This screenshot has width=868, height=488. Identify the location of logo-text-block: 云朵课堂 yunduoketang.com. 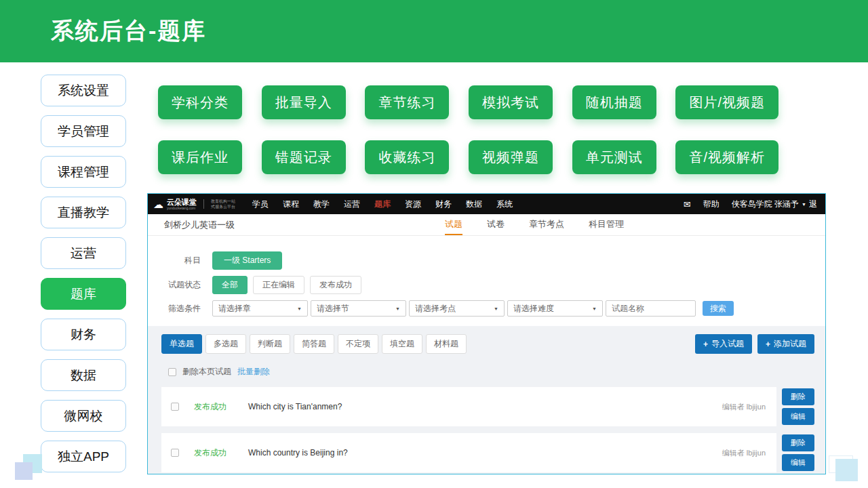
(182, 204).